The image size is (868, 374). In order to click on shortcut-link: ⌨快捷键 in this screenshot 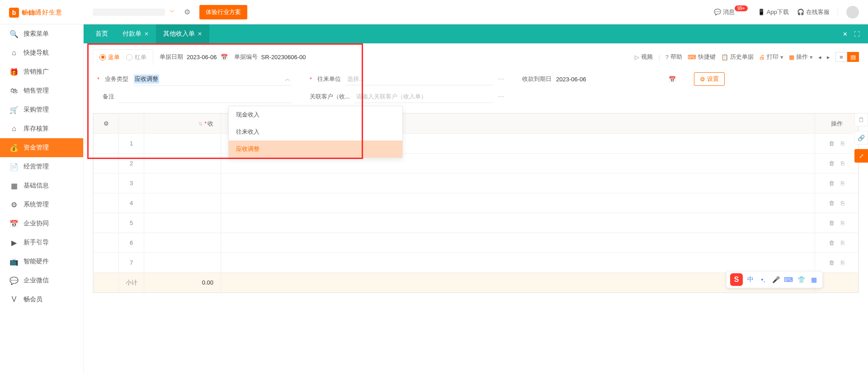, I will do `click(702, 57)`.